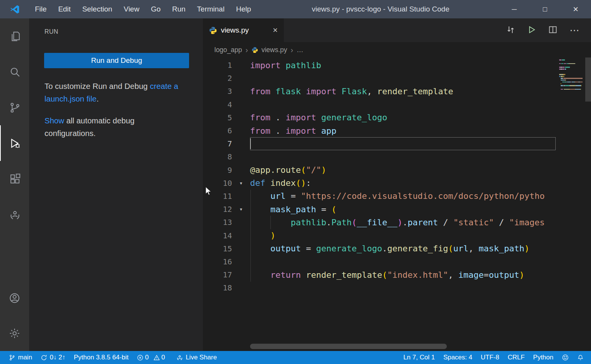 The width and height of the screenshot is (591, 364). What do you see at coordinates (53, 357) in the screenshot?
I see `sync-status: 0↓ 2↑` at bounding box center [53, 357].